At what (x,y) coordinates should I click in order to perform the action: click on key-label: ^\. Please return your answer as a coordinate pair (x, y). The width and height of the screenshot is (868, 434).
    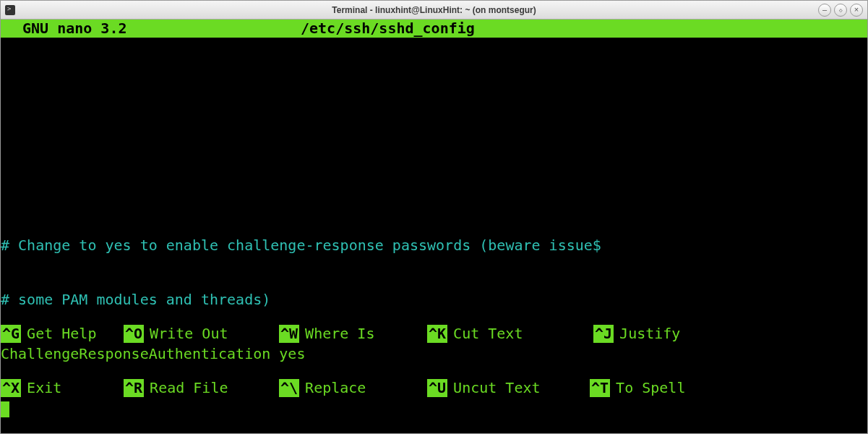
    Looking at the image, I should click on (289, 388).